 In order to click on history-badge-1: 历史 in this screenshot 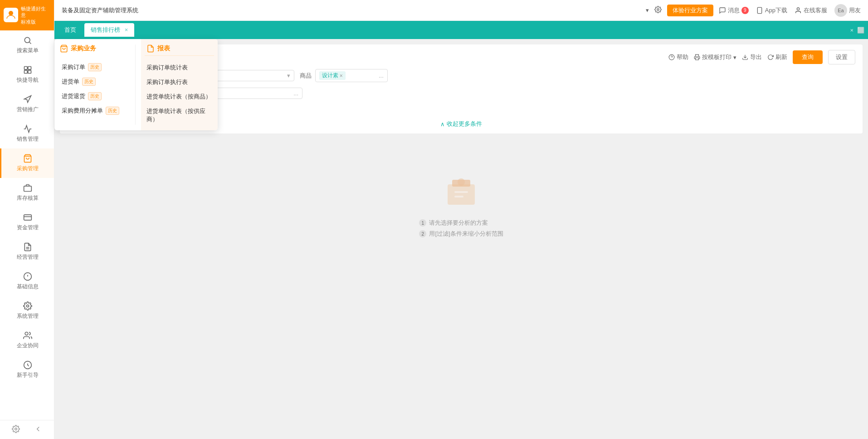, I will do `click(89, 82)`.